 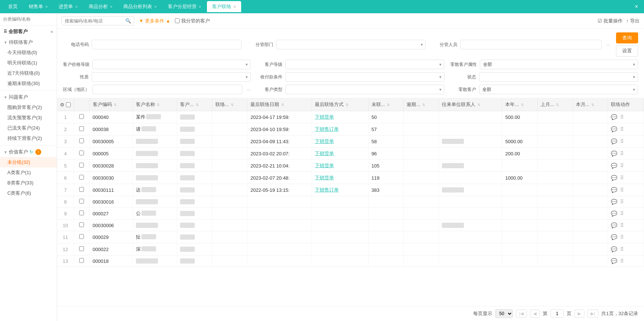 I want to click on col-header-this-year: 本年... ⇅, so click(x=520, y=105).